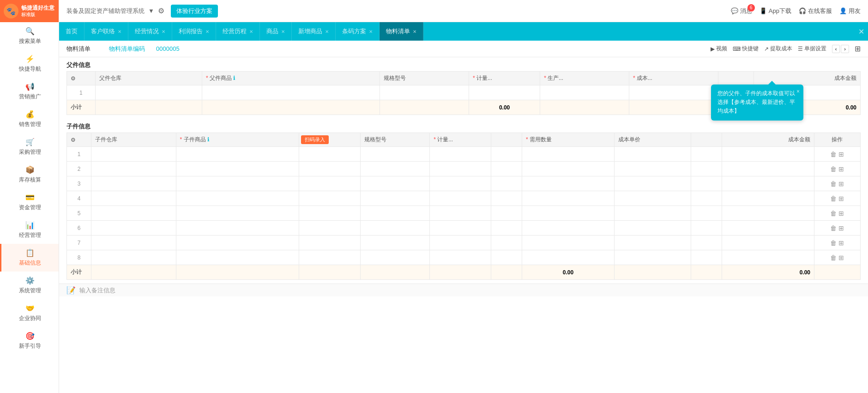 The height and width of the screenshot is (393, 868). I want to click on next-arrow: ›, so click(845, 49).